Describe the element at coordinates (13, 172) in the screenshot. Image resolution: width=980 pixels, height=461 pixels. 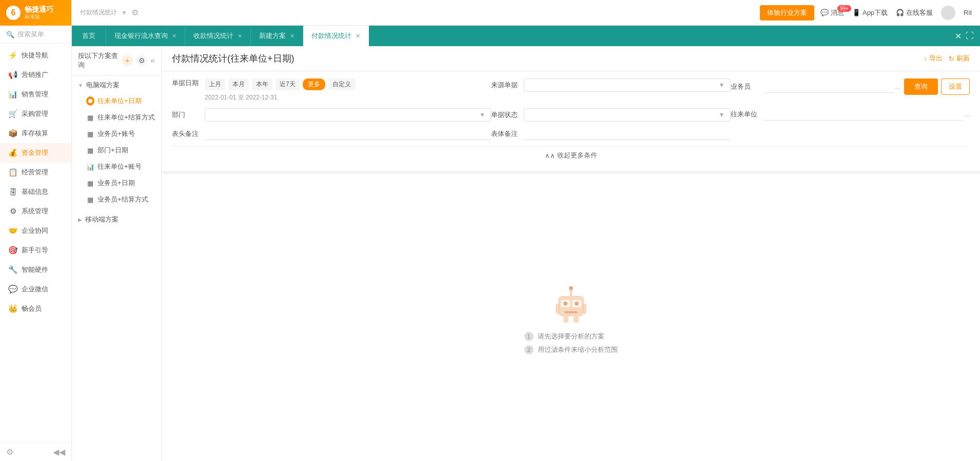
I see `operation-icon: 📋` at that location.